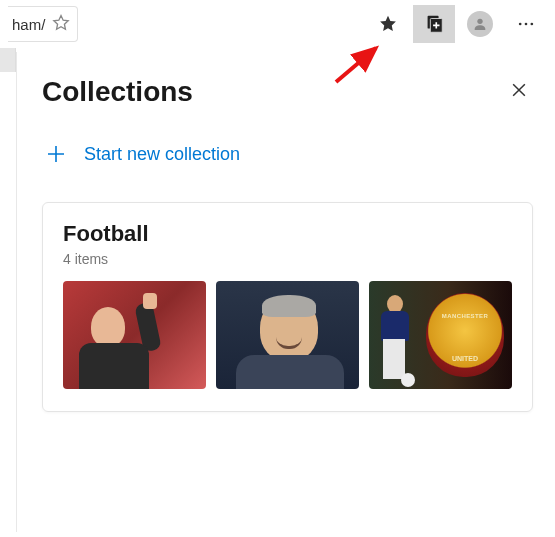  What do you see at coordinates (465, 335) in the screenshot?
I see `club-crest: MANCHESTER UNITED` at bounding box center [465, 335].